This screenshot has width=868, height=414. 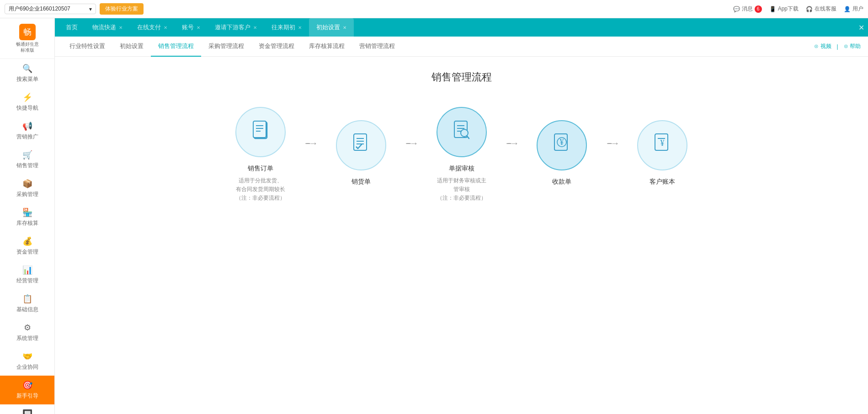 I want to click on tab-initial-setup-close: ✕, so click(x=345, y=27).